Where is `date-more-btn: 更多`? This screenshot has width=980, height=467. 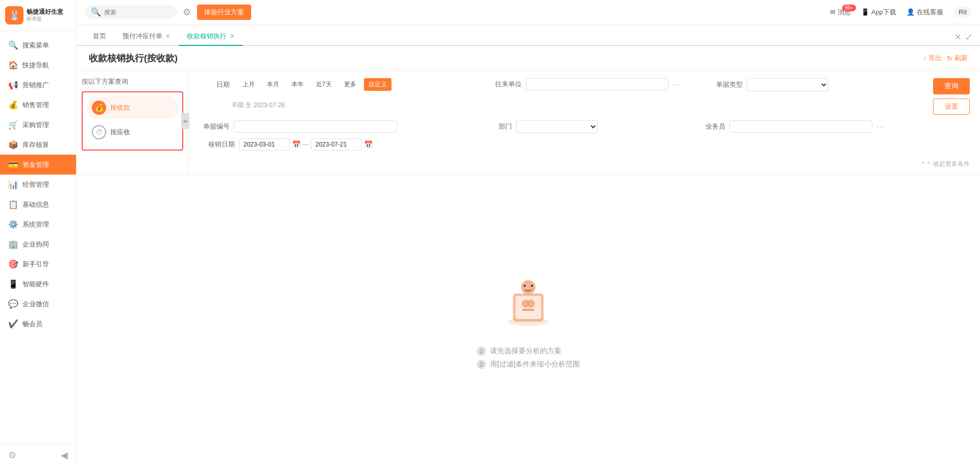 date-more-btn: 更多 is located at coordinates (350, 85).